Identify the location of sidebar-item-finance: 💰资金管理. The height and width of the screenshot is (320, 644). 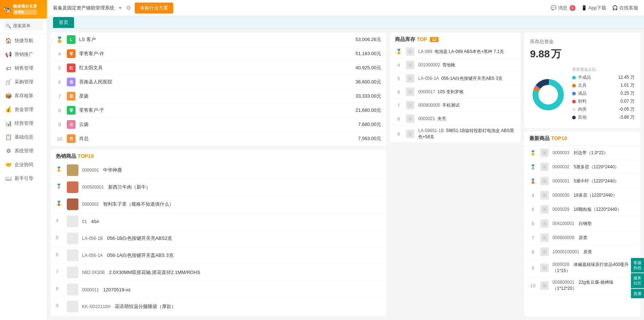
(23, 110).